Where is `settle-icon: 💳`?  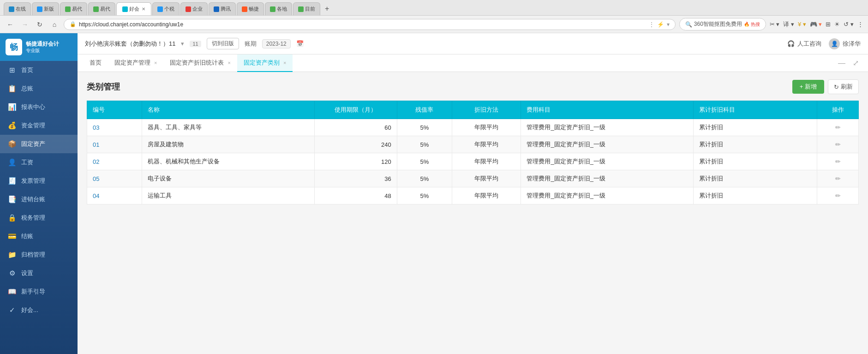 settle-icon: 💳 is located at coordinates (12, 236).